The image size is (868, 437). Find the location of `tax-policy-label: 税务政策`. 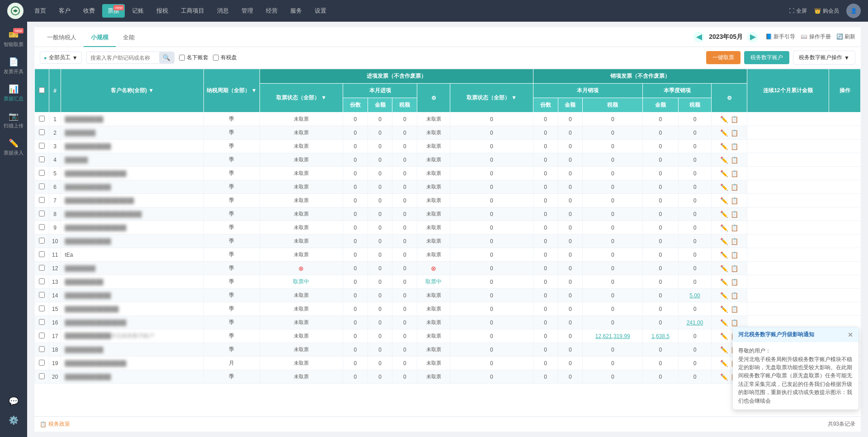

tax-policy-label: 税务政策 is located at coordinates (59, 424).